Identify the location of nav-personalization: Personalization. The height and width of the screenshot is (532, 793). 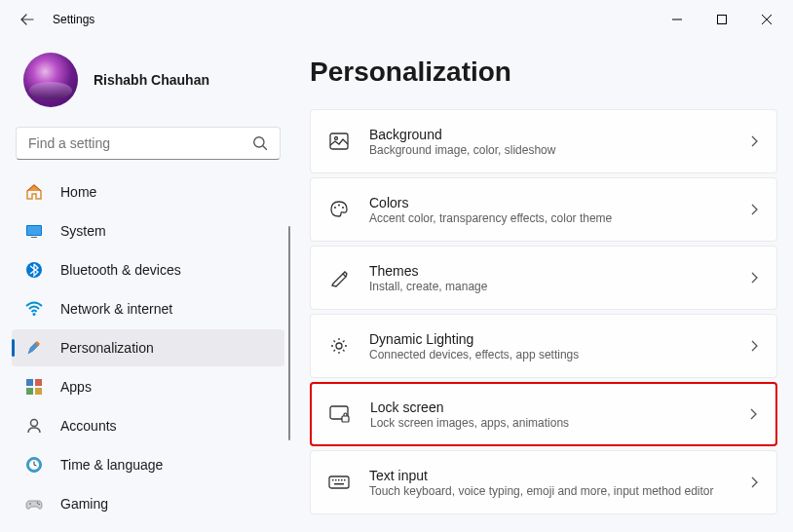
(148, 348).